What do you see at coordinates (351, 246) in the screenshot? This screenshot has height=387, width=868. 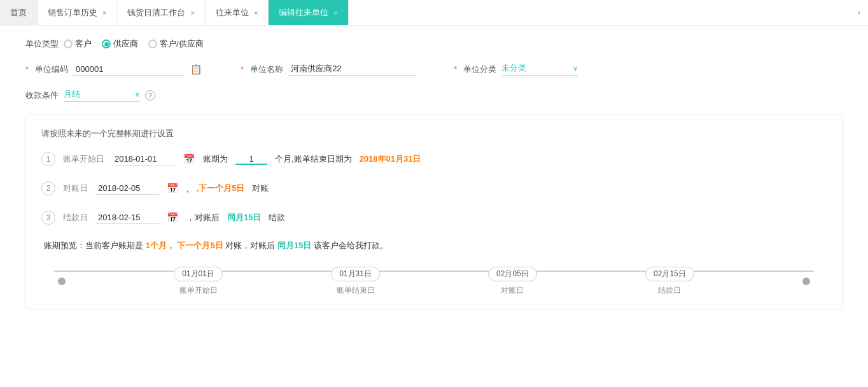 I see `preview-5: 该客户会给我打款。` at bounding box center [351, 246].